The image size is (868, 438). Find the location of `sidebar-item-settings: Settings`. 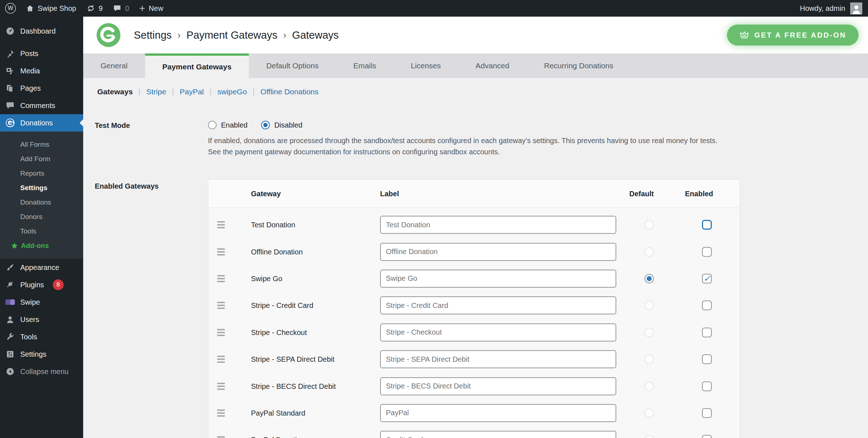

sidebar-item-settings: Settings is located at coordinates (42, 354).